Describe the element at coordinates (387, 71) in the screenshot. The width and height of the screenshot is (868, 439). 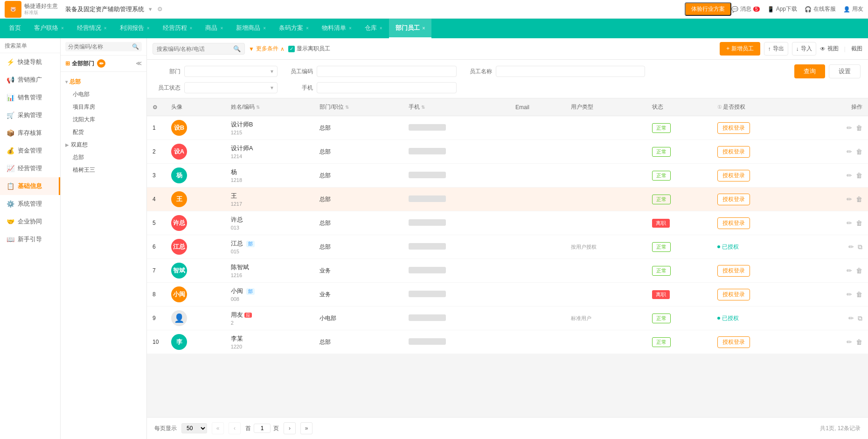
I see `empcode-input` at that location.